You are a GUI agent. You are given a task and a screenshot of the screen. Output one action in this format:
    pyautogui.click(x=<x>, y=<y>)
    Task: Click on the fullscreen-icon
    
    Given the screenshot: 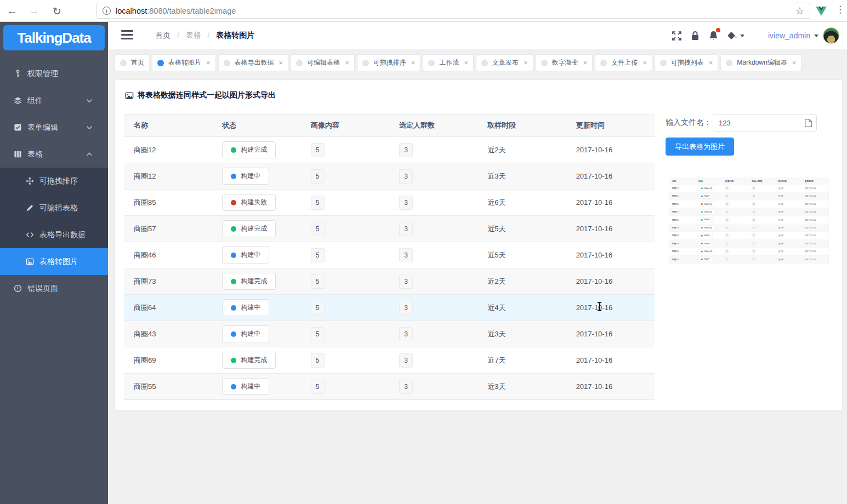 What is the action you would take?
    pyautogui.click(x=677, y=36)
    